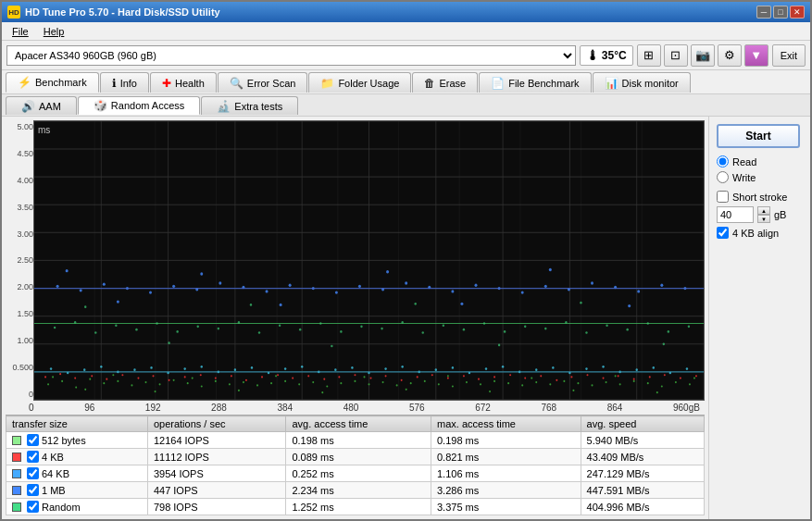 This screenshot has width=812, height=521. I want to click on tab-error-scan: 🔍 Error Scan, so click(263, 82).